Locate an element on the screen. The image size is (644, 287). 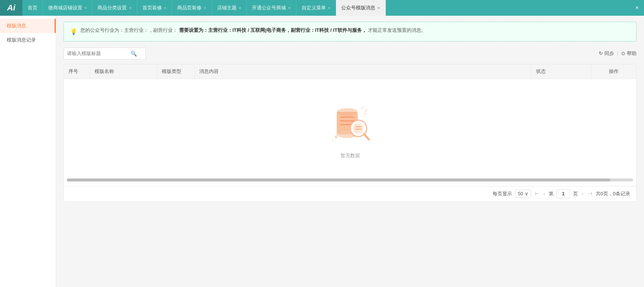
search-button: 🔍 is located at coordinates (134, 54).